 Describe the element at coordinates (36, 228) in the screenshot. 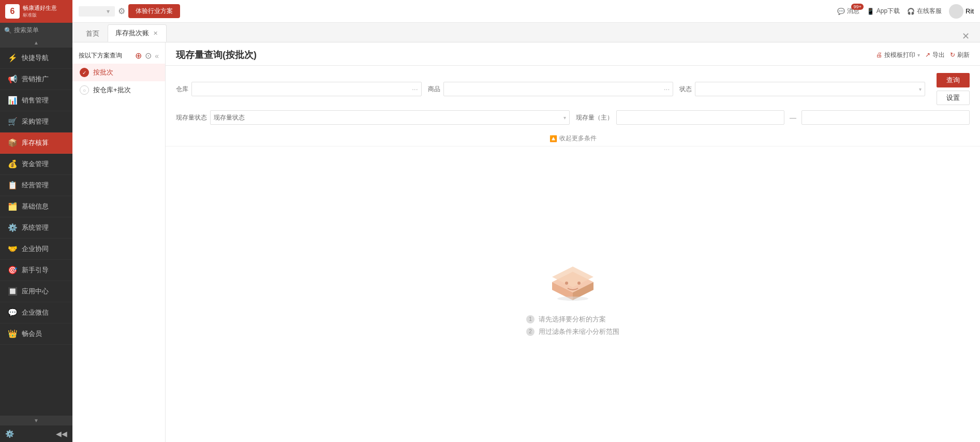

I see `sidebar-item-system: ⚙️ 系统管理` at that location.